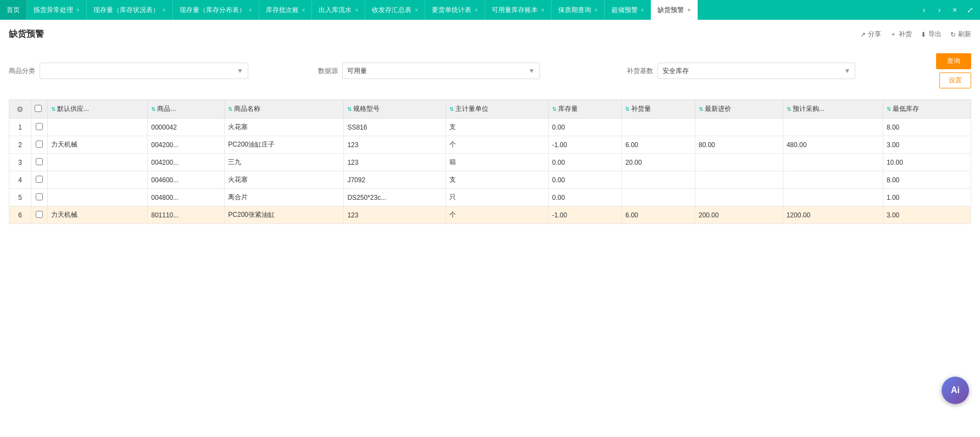 This screenshot has height=437, width=980. I want to click on datasource-filter-group: 数据源 可用量 ▼, so click(468, 71).